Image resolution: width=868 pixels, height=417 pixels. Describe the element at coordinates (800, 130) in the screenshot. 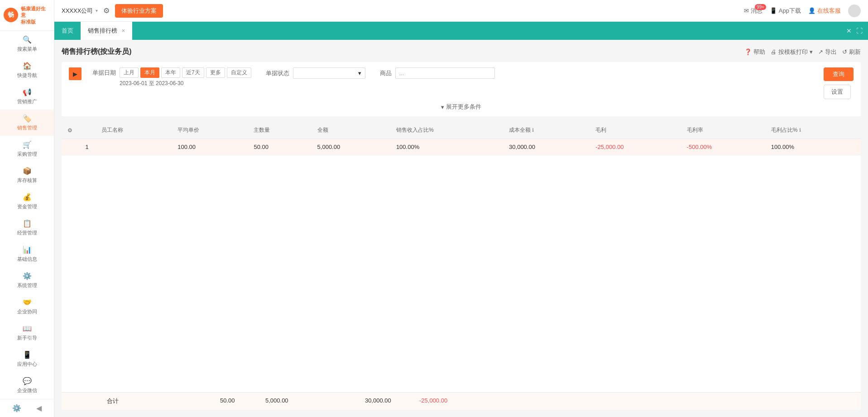

I see `gross-ratio-info-icon: ℹ` at that location.